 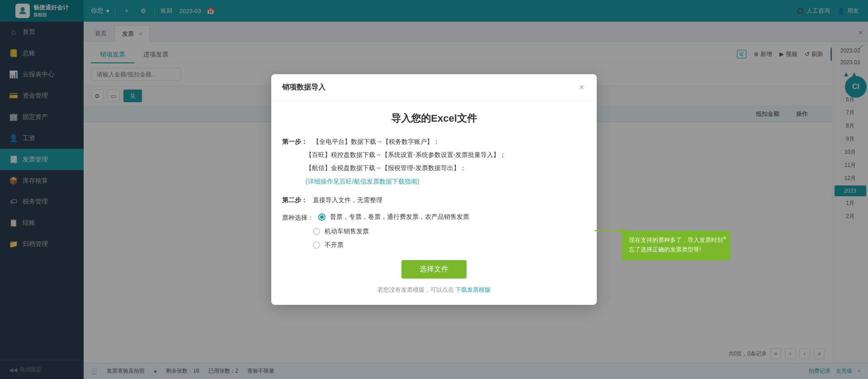 What do you see at coordinates (434, 88) in the screenshot?
I see `modal-header: 销项数据导入 ×` at bounding box center [434, 88].